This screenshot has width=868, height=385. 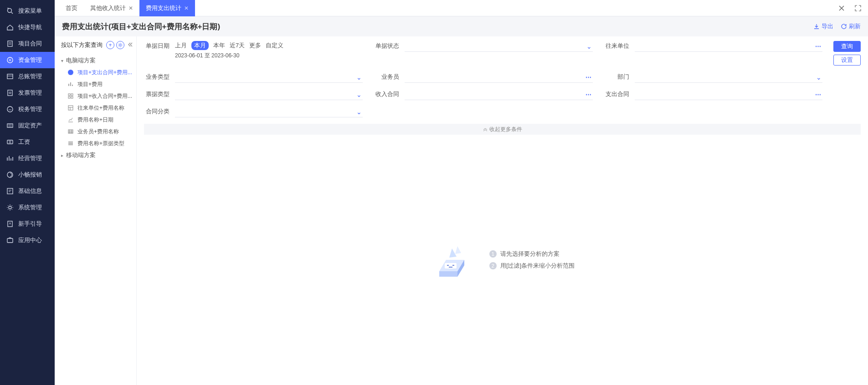 I want to click on scheme-item: 项目+收入合同+费用..., so click(x=96, y=96).